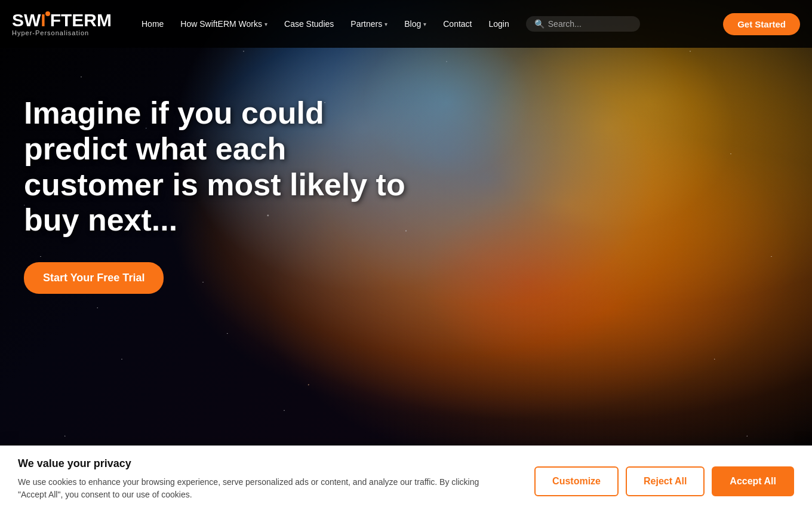 This screenshot has height=513, width=812. I want to click on cookie-reject-button: Reject All, so click(665, 481).